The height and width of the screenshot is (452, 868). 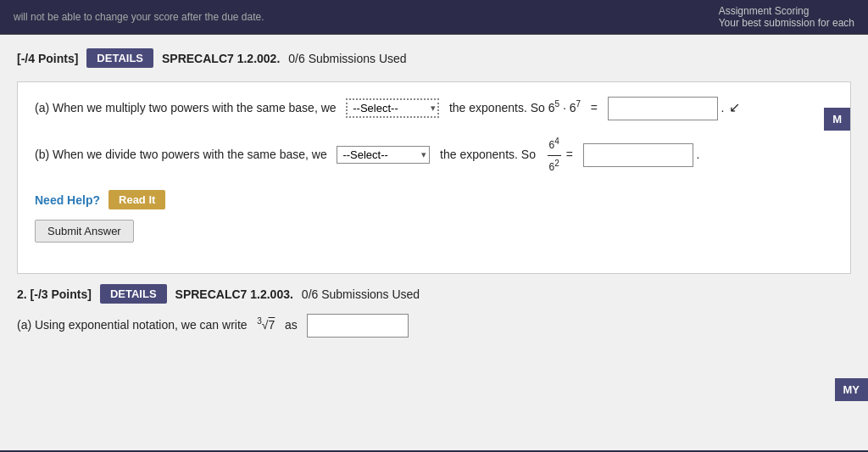 What do you see at coordinates (186, 108) in the screenshot?
I see `part-a-text1: (a) When we multiply two powers with the…` at bounding box center [186, 108].